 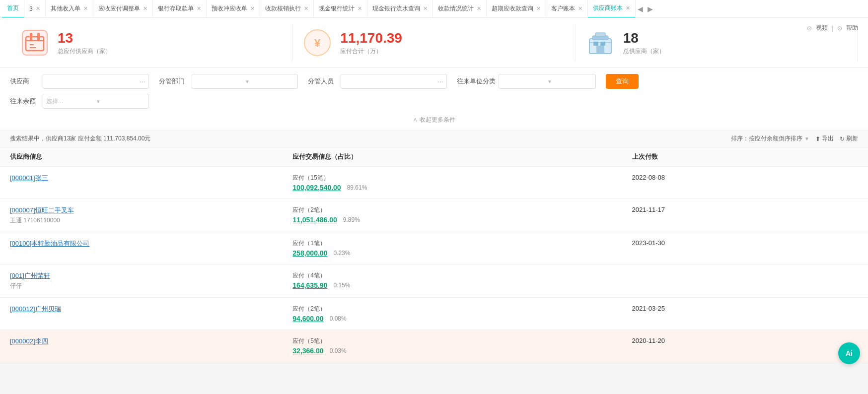 What do you see at coordinates (315, 220) in the screenshot?
I see `trans-amount: 11,051,486.00` at bounding box center [315, 220].